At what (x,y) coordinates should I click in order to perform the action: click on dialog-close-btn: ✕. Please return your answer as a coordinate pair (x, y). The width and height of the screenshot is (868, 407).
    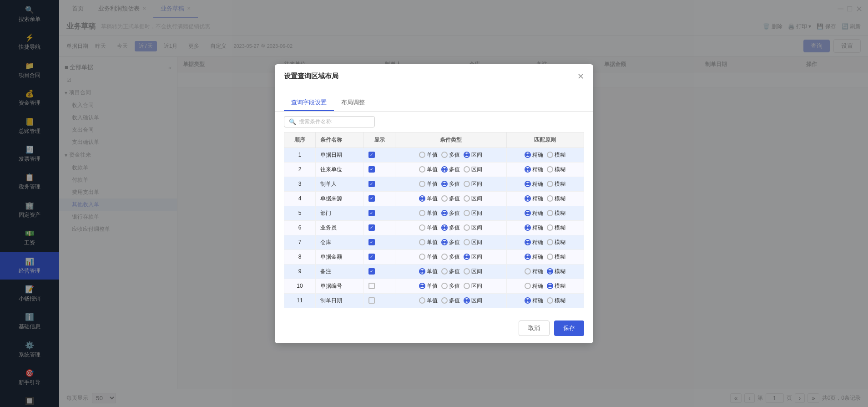
    Looking at the image, I should click on (580, 76).